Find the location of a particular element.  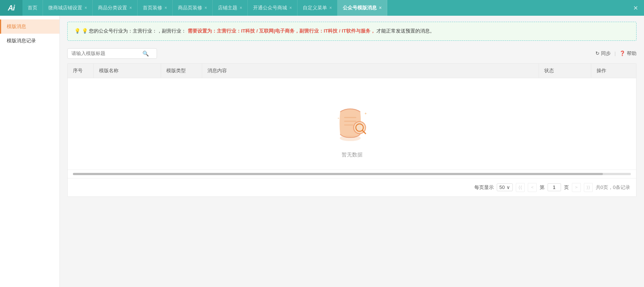

notice-prefix: 💡 您的公众号行业为：主营行业：，副营行业： is located at coordinates (134, 31).